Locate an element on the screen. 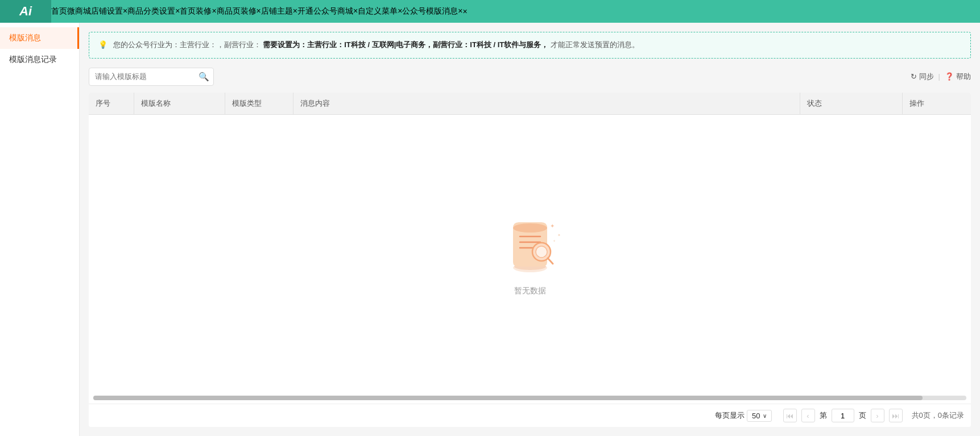 The height and width of the screenshot is (436, 980). sidebar-item-template-msg: 模版消息 is located at coordinates (40, 38).